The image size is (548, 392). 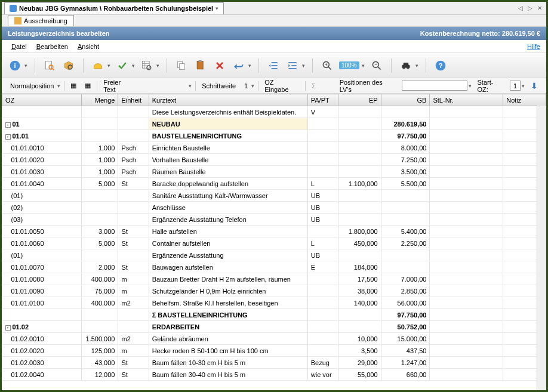 I want to click on table-row: 01.01.00702,000StBauwagen aufstellenE184…, so click(x=275, y=267).